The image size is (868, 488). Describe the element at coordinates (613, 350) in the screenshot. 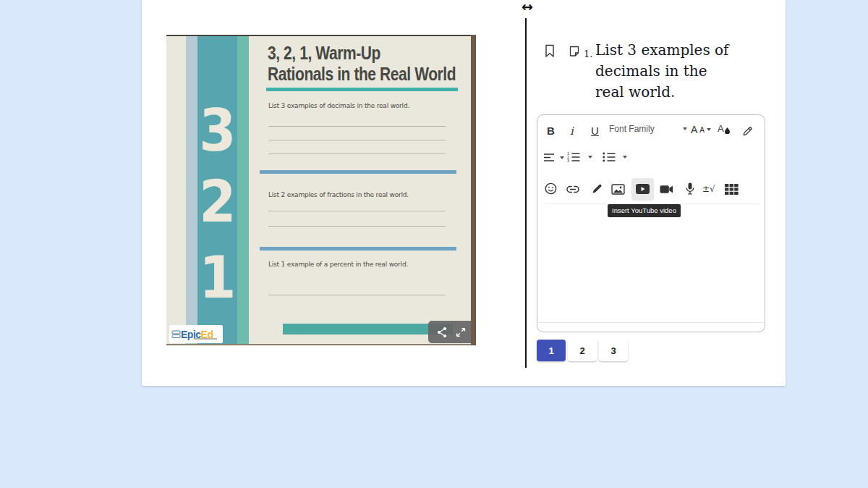

I see `page-button-3: 3` at that location.